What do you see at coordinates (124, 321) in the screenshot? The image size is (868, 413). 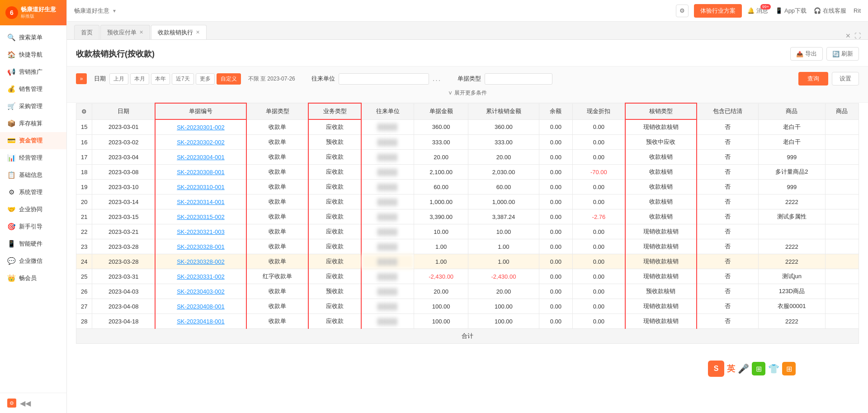 I see `table-cell: 2023-04-18` at bounding box center [124, 321].